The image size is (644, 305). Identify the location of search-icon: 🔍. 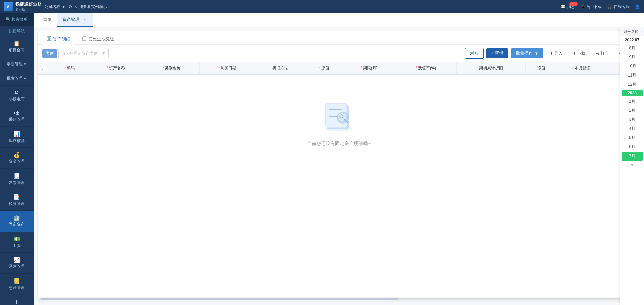
(8, 19).